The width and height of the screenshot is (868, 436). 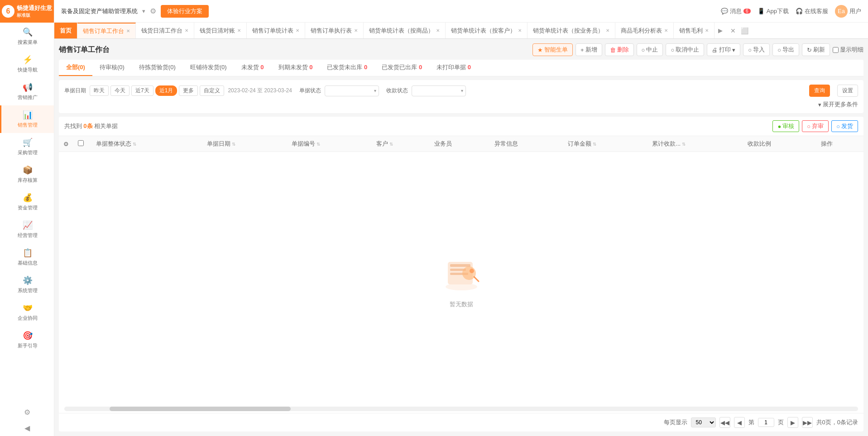 What do you see at coordinates (807, 422) in the screenshot?
I see `last-page-btn: ▶▶` at bounding box center [807, 422].